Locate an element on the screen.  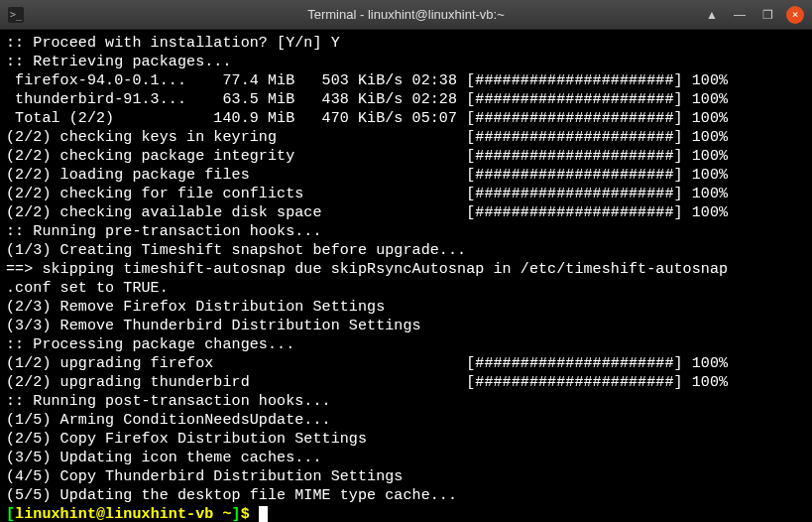
output-line: thunderbird-91.3... 63.5 MiB 438 KiB/s 0… is located at coordinates (406, 99).